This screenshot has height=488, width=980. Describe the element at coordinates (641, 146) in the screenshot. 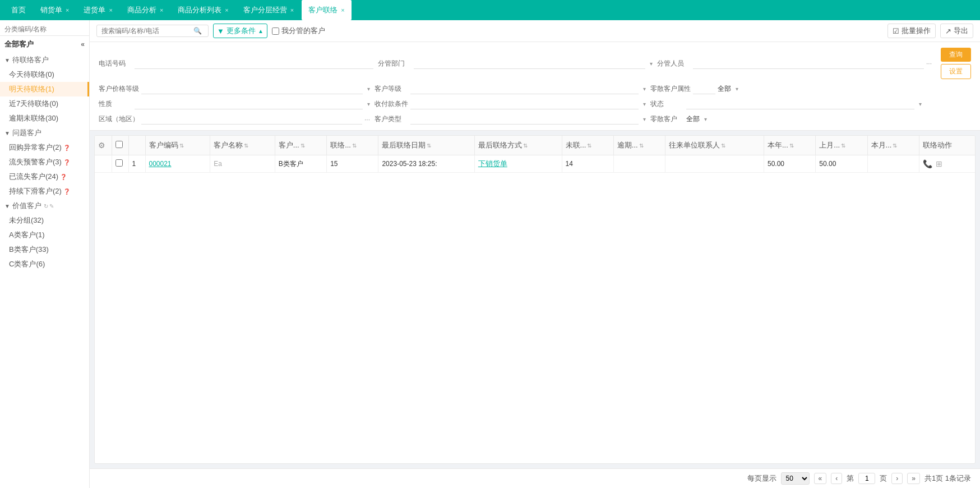

I see `col-overdue-sort: ⇅` at that location.